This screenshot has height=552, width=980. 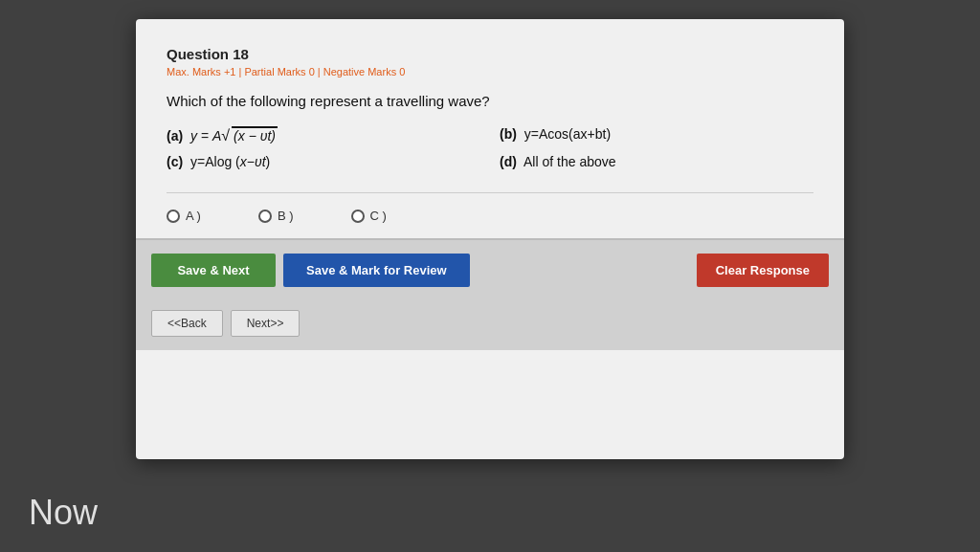 What do you see at coordinates (234, 136) in the screenshot?
I see `option-a-text: y = A√(x − υt)` at bounding box center [234, 136].